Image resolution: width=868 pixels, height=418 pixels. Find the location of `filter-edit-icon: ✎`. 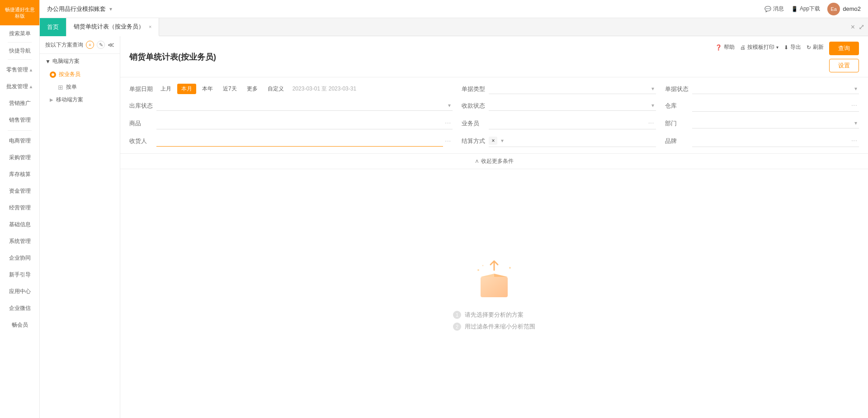

filter-edit-icon: ✎ is located at coordinates (101, 45).